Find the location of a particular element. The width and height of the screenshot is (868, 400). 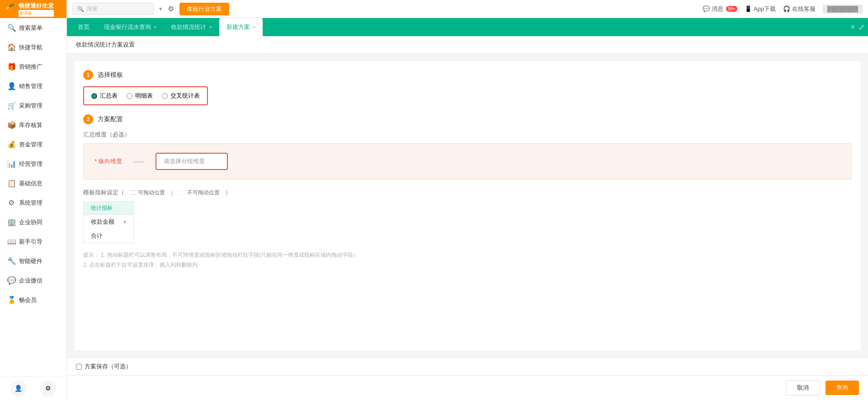

sidebar-item-label: 新手引导 is located at coordinates (31, 242).